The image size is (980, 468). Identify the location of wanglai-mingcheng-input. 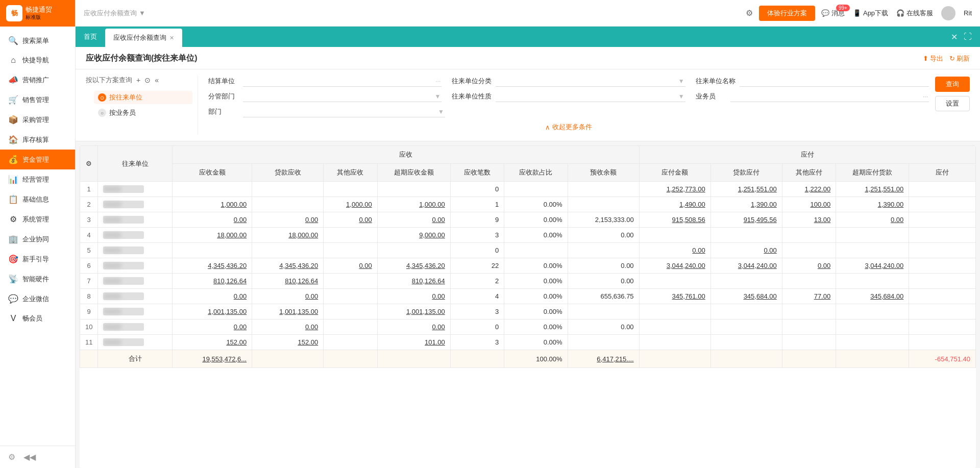
(834, 81).